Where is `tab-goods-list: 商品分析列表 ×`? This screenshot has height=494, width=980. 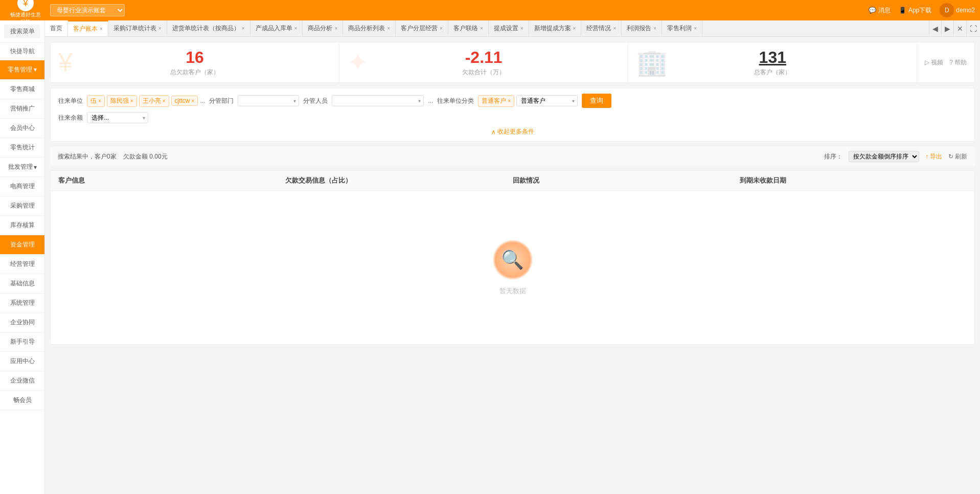
tab-goods-list: 商品分析列表 × is located at coordinates (369, 29).